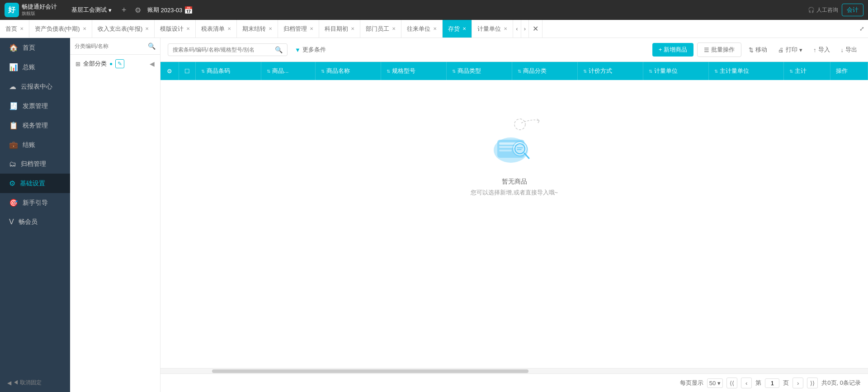 The image size is (868, 392). What do you see at coordinates (692, 383) in the screenshot?
I see `per-page-label: 每页显示` at bounding box center [692, 383].